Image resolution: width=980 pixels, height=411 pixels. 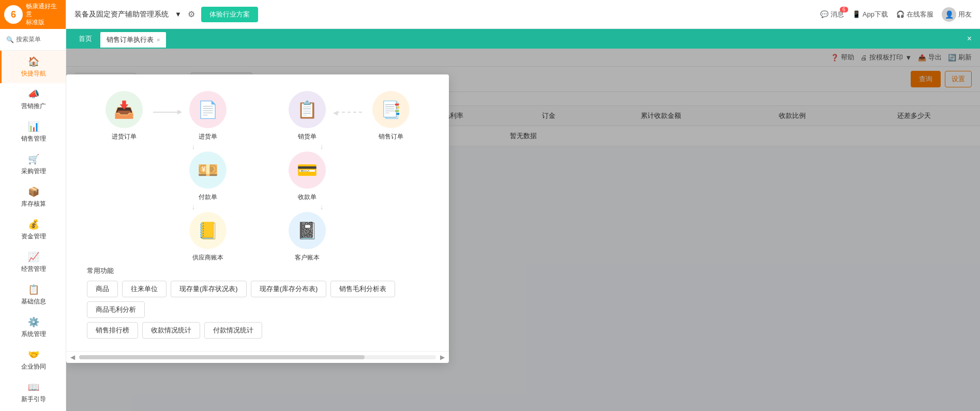 What do you see at coordinates (34, 290) in the screenshot?
I see `base-info-icon: 📋` at bounding box center [34, 290].